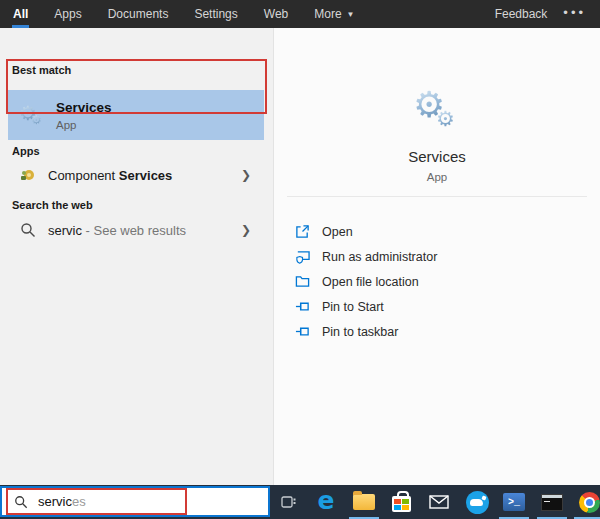 The image size is (600, 519). What do you see at coordinates (370, 282) in the screenshot?
I see `action-label: Open file location` at bounding box center [370, 282].